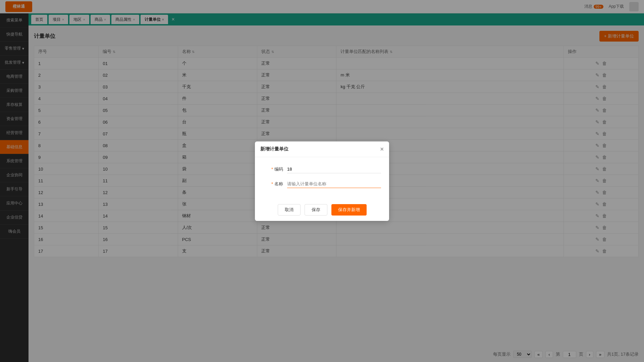 The height and width of the screenshot is (362, 644). What do you see at coordinates (322, 210) in the screenshot?
I see `modal-footer: 取消 保存 保存并新增` at bounding box center [322, 210].